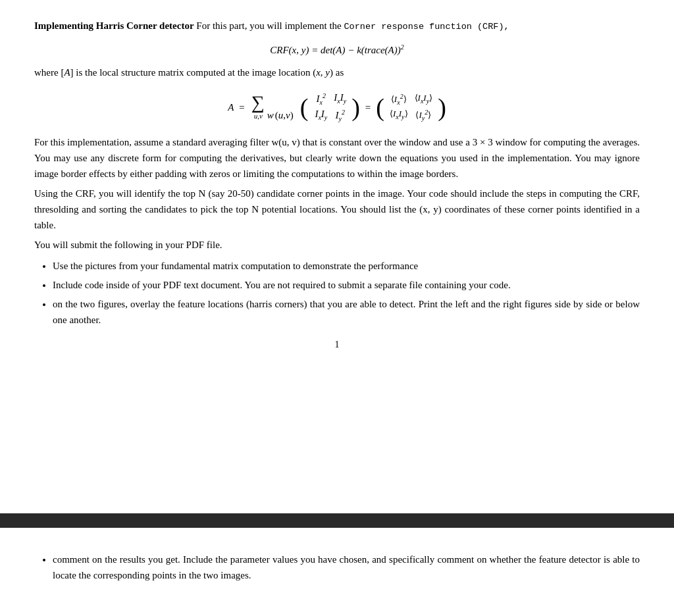  Describe the element at coordinates (330, 107) in the screenshot. I see `left-matrix: Ix2 IxIy IxIy Iy2` at that location.